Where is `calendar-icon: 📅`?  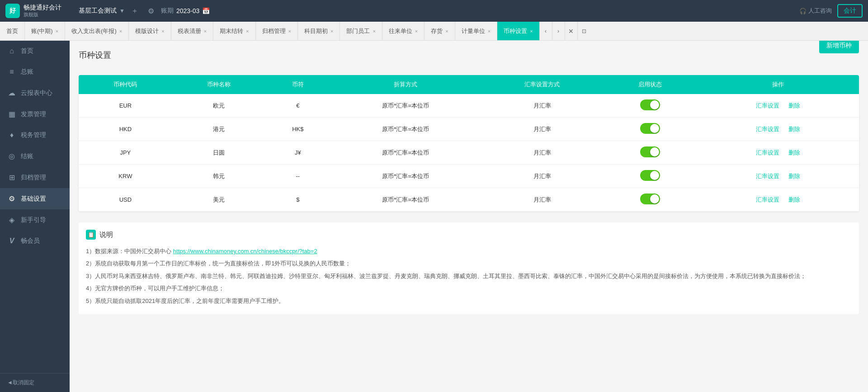 calendar-icon: 📅 is located at coordinates (206, 11).